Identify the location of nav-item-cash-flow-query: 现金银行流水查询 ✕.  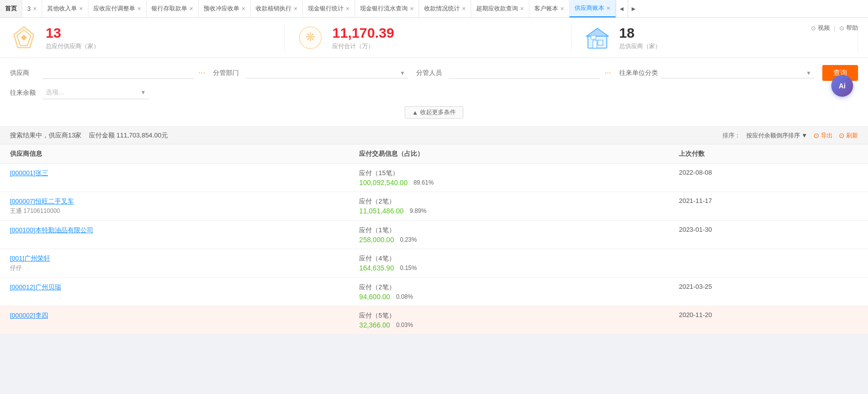
(387, 9).